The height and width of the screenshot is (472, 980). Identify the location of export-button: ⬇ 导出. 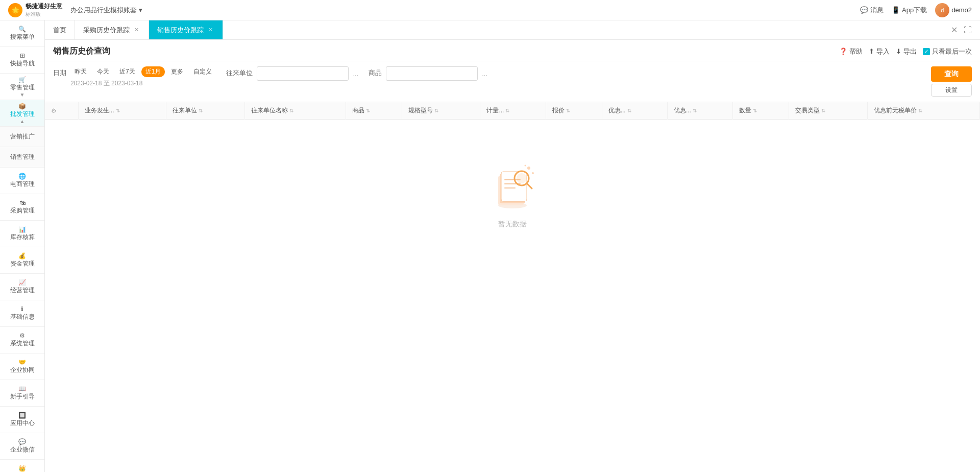
(906, 52).